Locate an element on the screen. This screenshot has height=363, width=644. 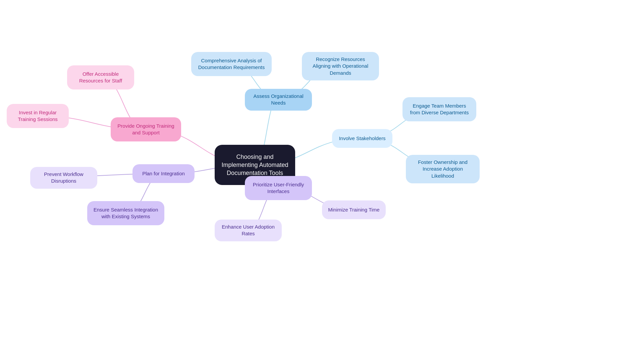
node-offer: Offer Accessible Resources for Staff is located at coordinates (101, 77).